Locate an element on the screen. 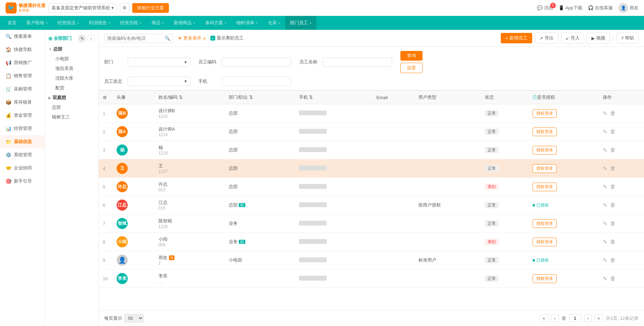 The height and width of the screenshot is (326, 644). show-resigned-toggle: ✓ 显示离职员工 is located at coordinates (227, 38).